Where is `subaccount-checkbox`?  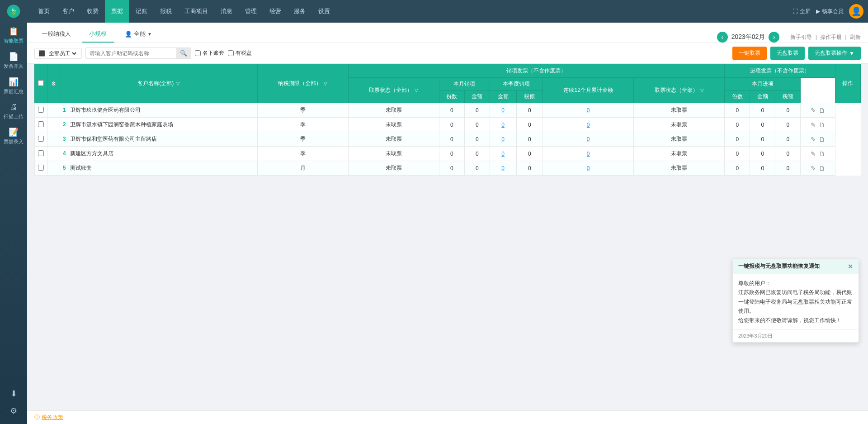
subaccount-checkbox is located at coordinates (198, 53).